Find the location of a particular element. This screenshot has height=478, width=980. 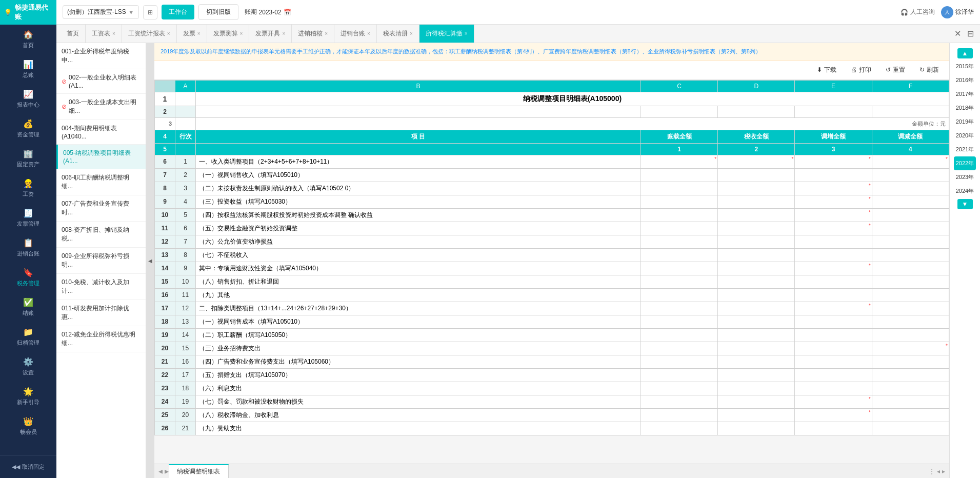

table-row: 7 2 （一）视同销售收入（填写A105010） is located at coordinates (552, 175).